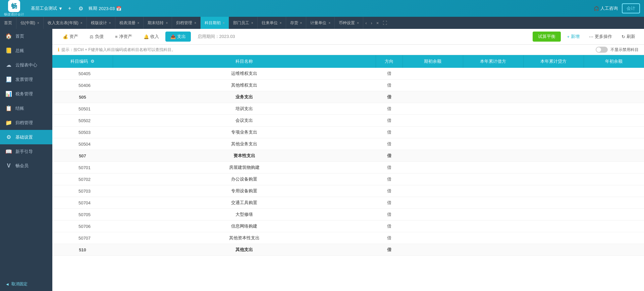  I want to click on tab-home: 首页, so click(8, 23).